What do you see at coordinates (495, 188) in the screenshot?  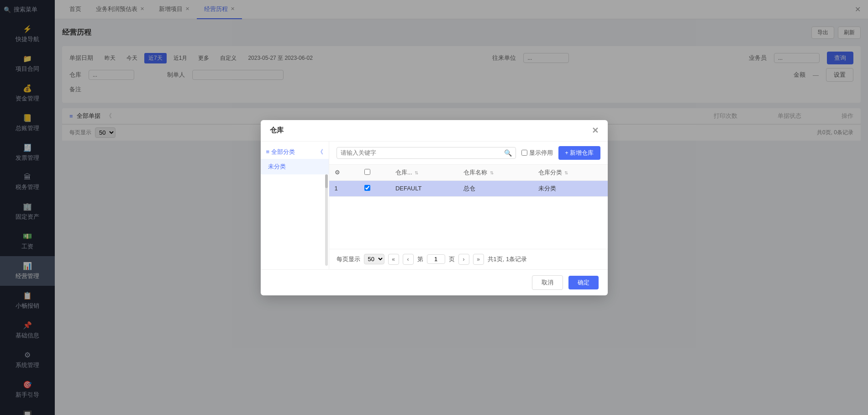 I see `row-name: 总仓` at bounding box center [495, 188].